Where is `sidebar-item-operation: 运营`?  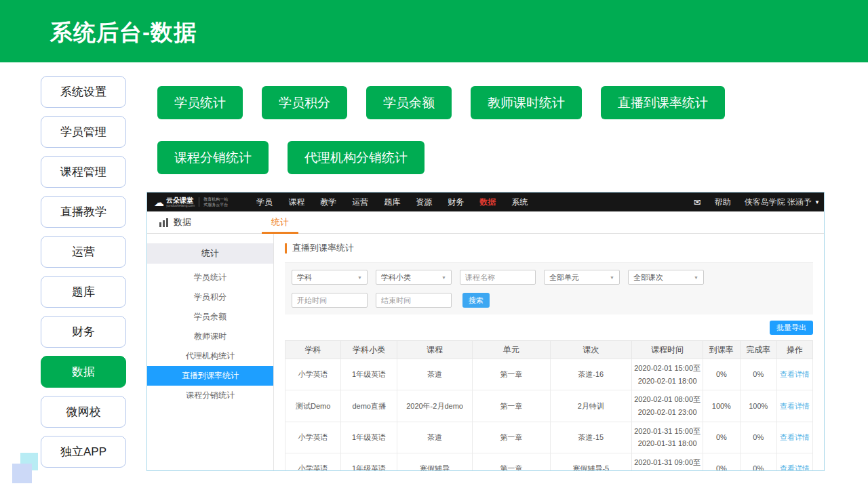 sidebar-item-operation: 运营 is located at coordinates (83, 252).